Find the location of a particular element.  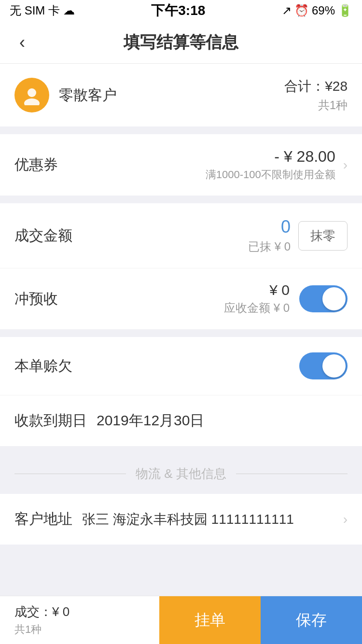

deal-amount-label: 成交金额 is located at coordinates (43, 236).